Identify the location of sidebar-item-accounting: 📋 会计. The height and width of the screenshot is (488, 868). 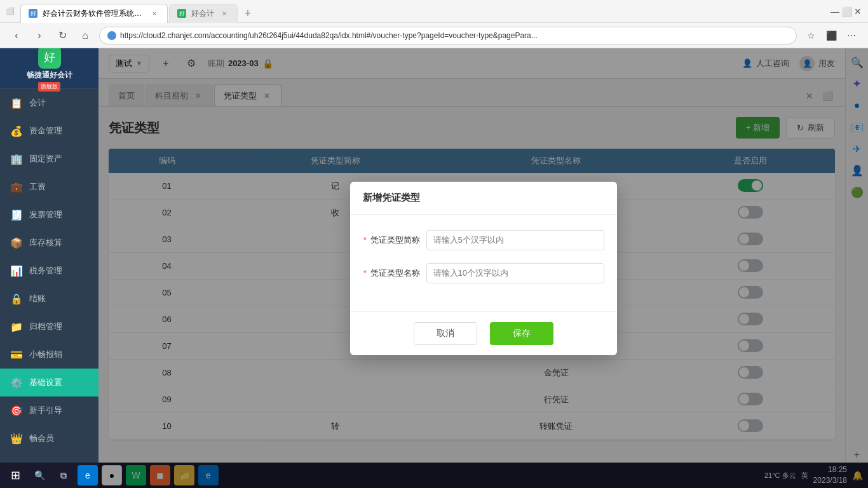
(50, 103).